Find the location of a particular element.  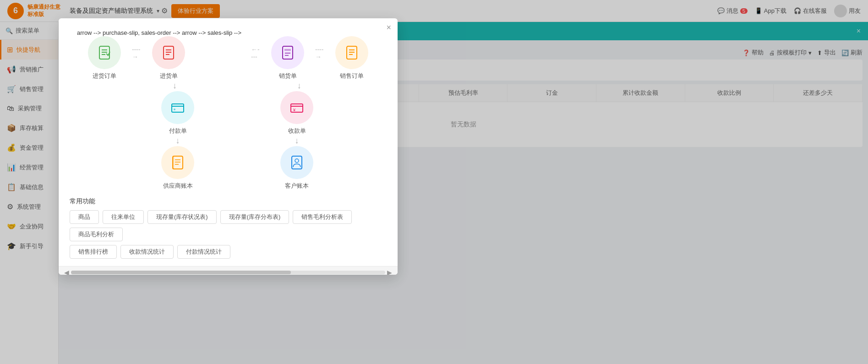

supplier-ledger-circle is located at coordinates (178, 163).